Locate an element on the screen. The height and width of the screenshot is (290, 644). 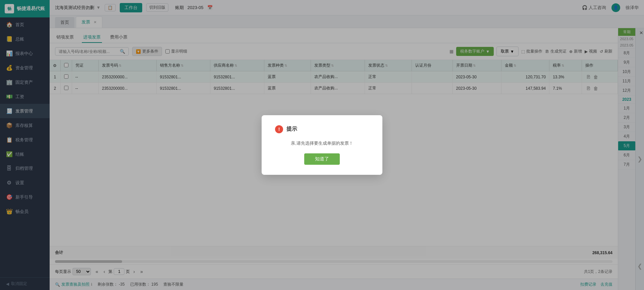
modal-dialog: ! 提示 亲,请先选择要生成单据的发票！ 知道了 is located at coordinates (322, 145).